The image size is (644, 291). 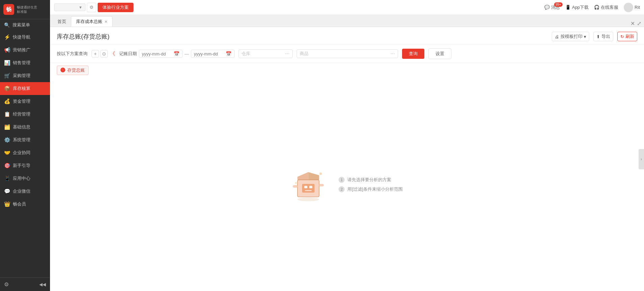 I want to click on sidebar-collapse-icon: ◀◀, so click(x=43, y=285).